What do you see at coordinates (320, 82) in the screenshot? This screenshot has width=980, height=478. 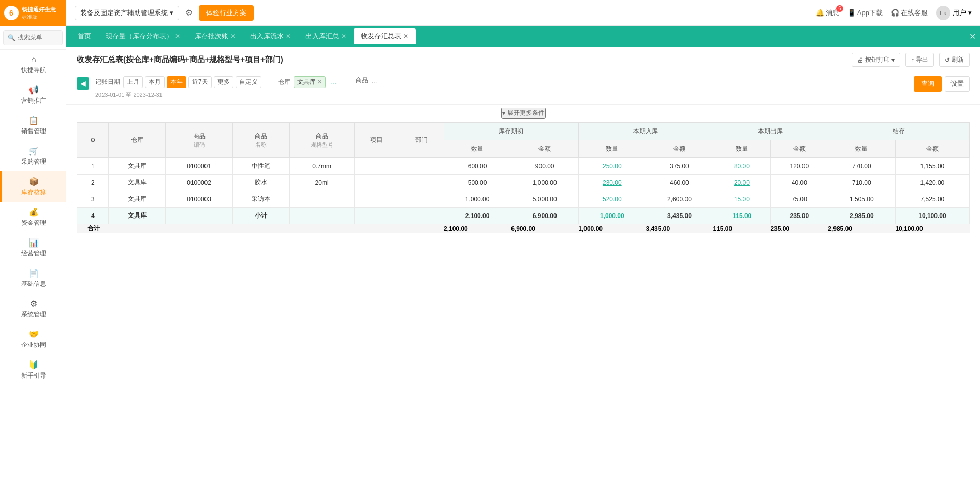 I see `warehouse-tag-close: ✕` at bounding box center [320, 82].